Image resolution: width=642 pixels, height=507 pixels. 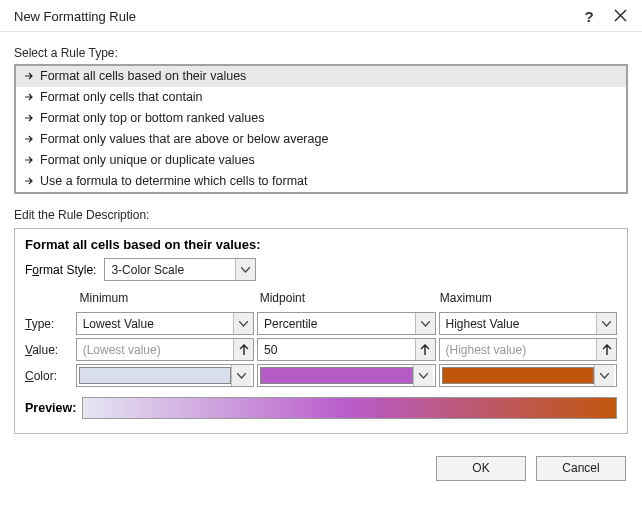 I want to click on rule-type-item: Format only top or bottom ranked values, so click(x=321, y=118).